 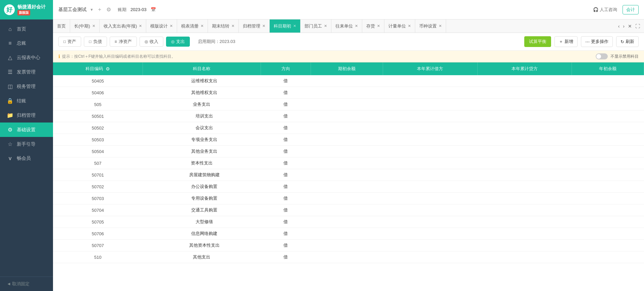 What do you see at coordinates (630, 26) in the screenshot?
I see `tab-close-all: ✕` at bounding box center [630, 26].